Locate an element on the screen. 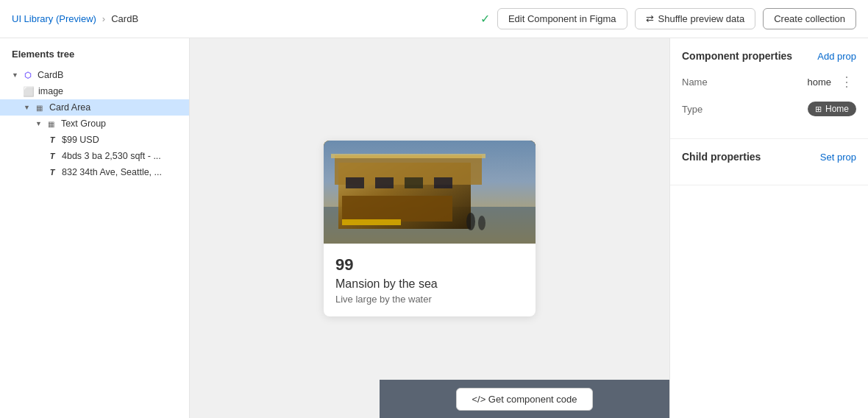  type-prop-row: Type ⊞ Home is located at coordinates (769, 109).